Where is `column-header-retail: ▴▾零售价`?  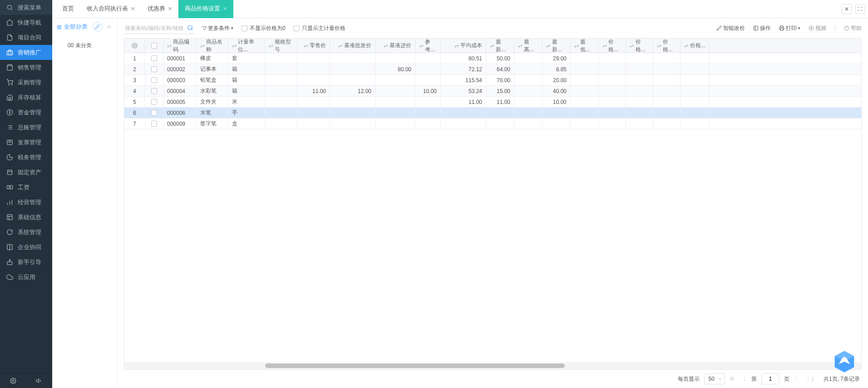 column-header-retail: ▴▾零售价 is located at coordinates (314, 45).